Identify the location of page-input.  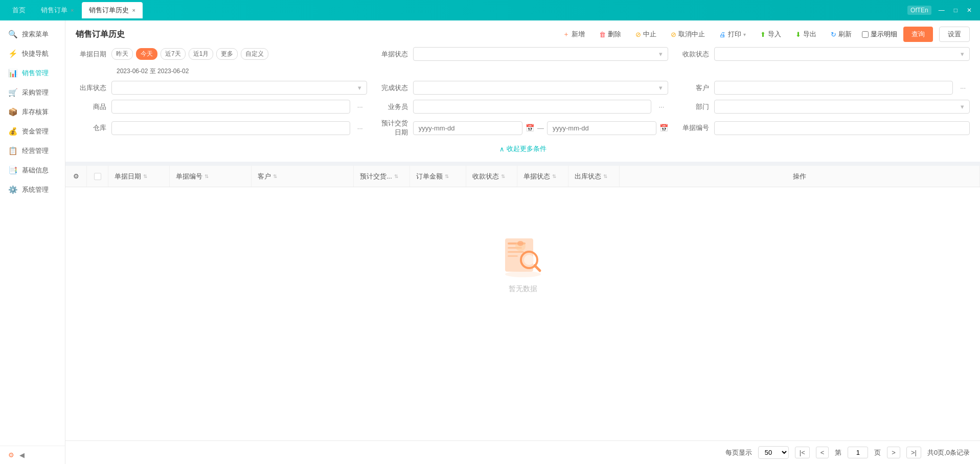
(858, 452).